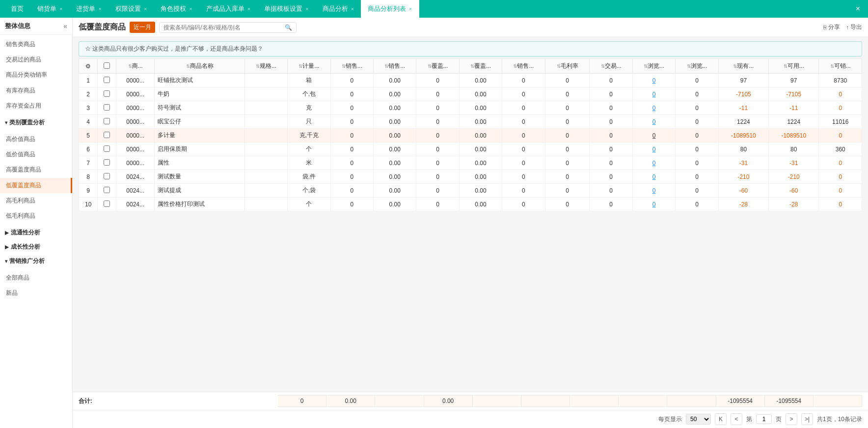  I want to click on sidebar-item-low-coverage: 低覆盖度商品, so click(36, 186).